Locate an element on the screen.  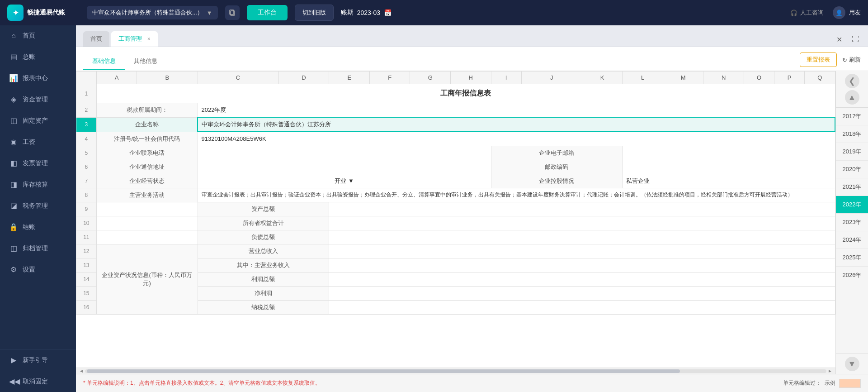
sample-color-cell is located at coordinates (850, 383).